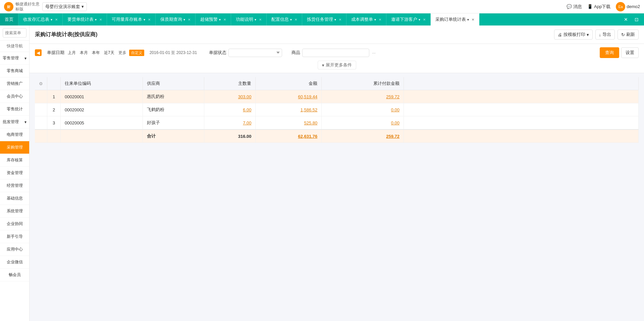 This screenshot has height=321, width=644. What do you see at coordinates (255, 53) in the screenshot?
I see `status-select` at bounding box center [255, 53].